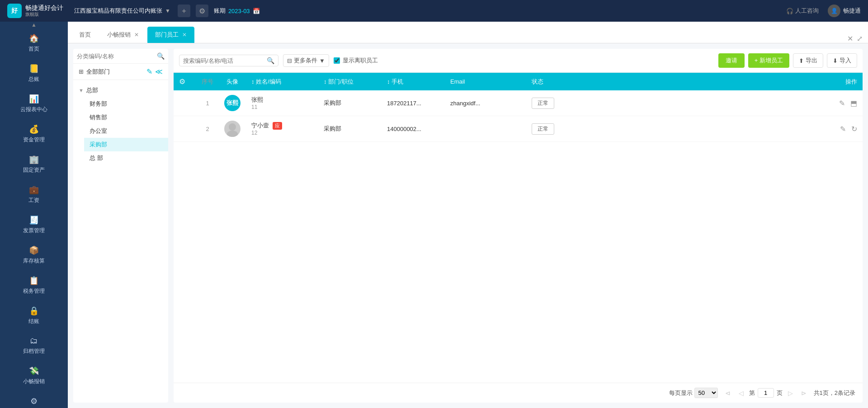  Describe the element at coordinates (802, 11) in the screenshot. I see `service-button: 🎧 人工咨询` at that location.